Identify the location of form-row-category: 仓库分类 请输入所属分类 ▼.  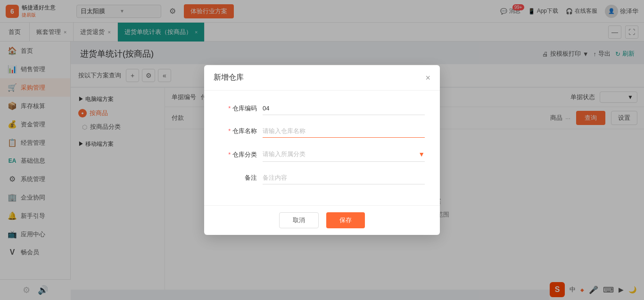
(322, 155).